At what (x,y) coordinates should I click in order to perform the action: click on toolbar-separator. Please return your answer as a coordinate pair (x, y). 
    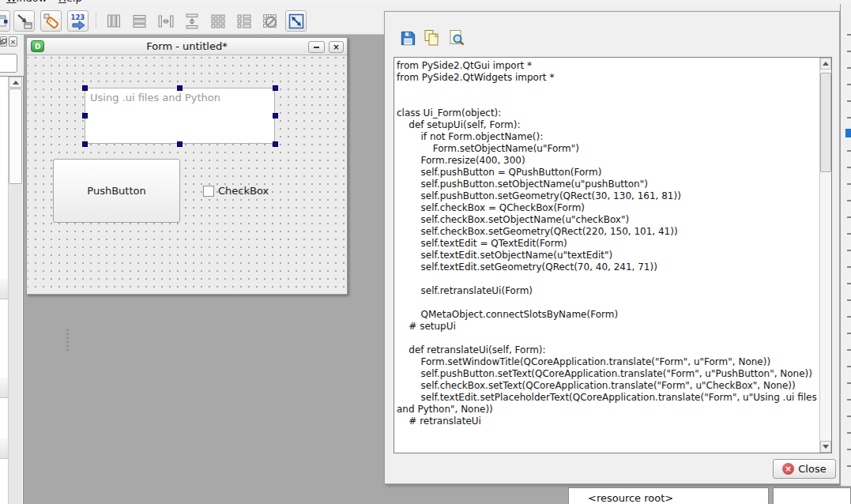
    Looking at the image, I should click on (96, 21).